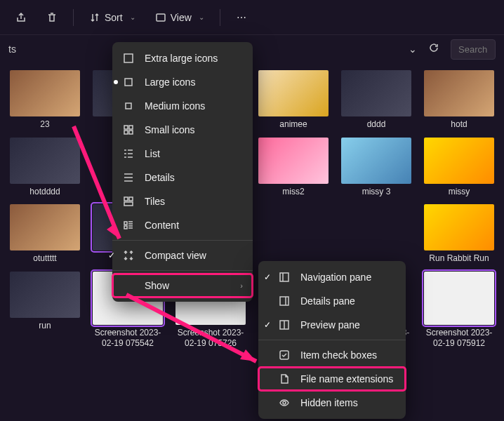 This screenshot has width=504, height=421. I want to click on file-label: Screenshot 2023-02-19 075542, so click(128, 338).